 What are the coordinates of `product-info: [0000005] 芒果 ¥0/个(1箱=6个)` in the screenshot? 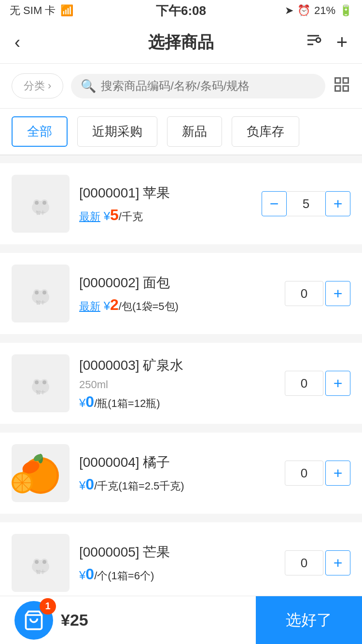 It's located at (177, 563).